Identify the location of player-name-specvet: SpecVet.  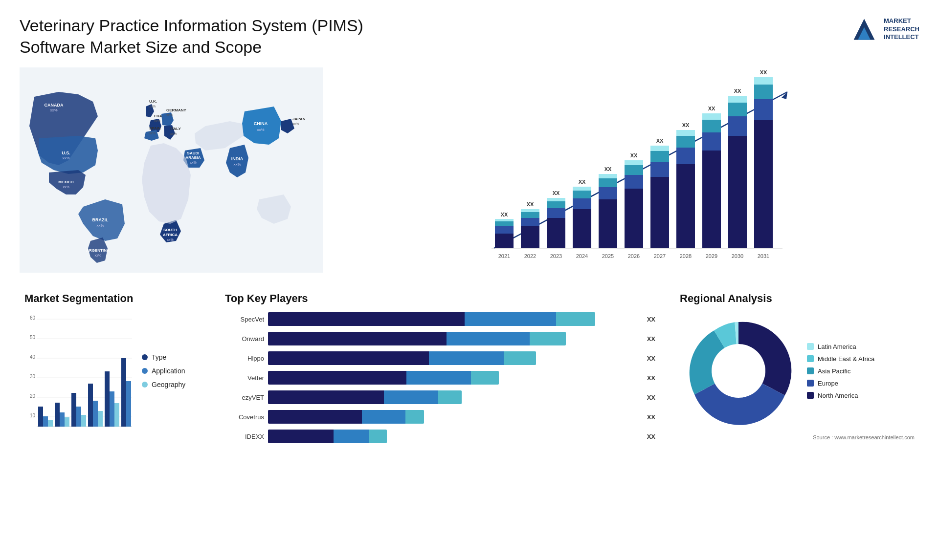
(245, 320).